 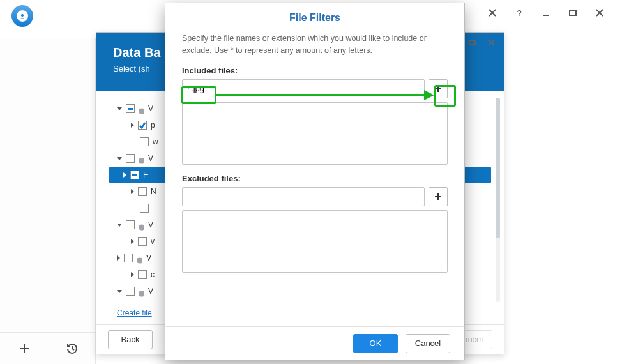 I want to click on app-logo, so click(x=22, y=16).